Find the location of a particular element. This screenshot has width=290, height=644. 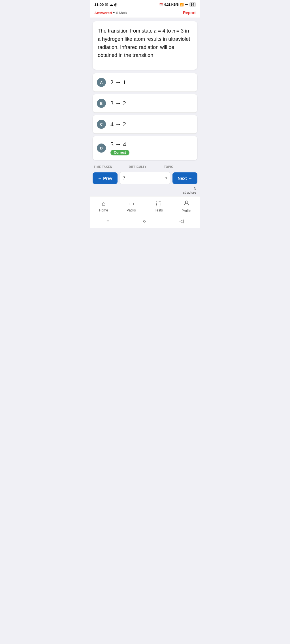

status-left: 11:00 ☑ ☁ ◎ is located at coordinates (106, 5).